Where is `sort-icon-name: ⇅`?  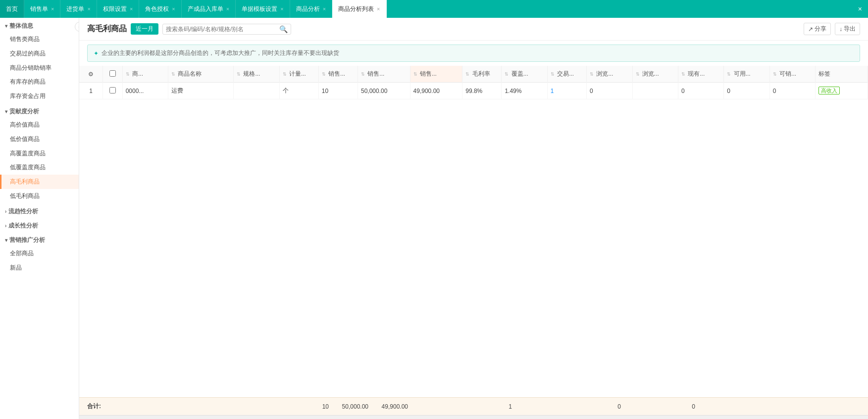
sort-icon-name: ⇅ is located at coordinates (173, 74).